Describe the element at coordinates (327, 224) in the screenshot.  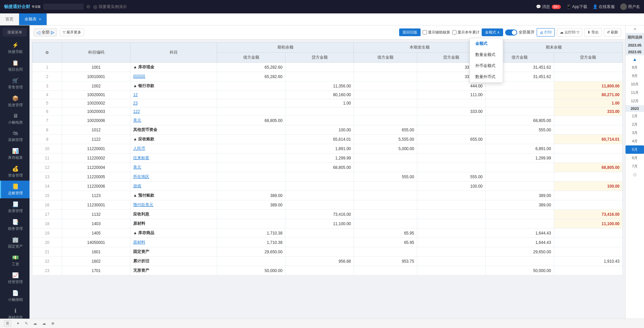
I see `table-row: 181403原材料11,100.0011,100.00` at that location.